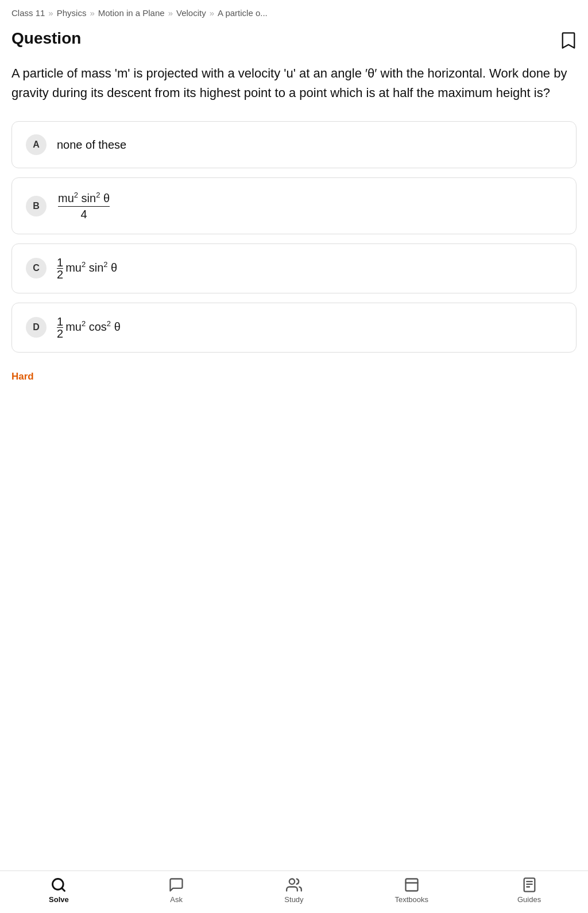 Image resolution: width=588 pixels, height=913 pixels. I want to click on difficulty-label: Hard, so click(294, 377).